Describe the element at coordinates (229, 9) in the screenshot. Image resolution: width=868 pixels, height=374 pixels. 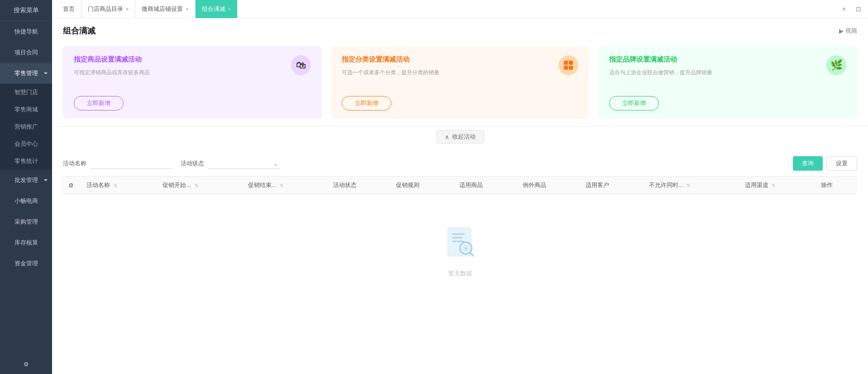
I see `tab-combo-discount-close: ×` at that location.